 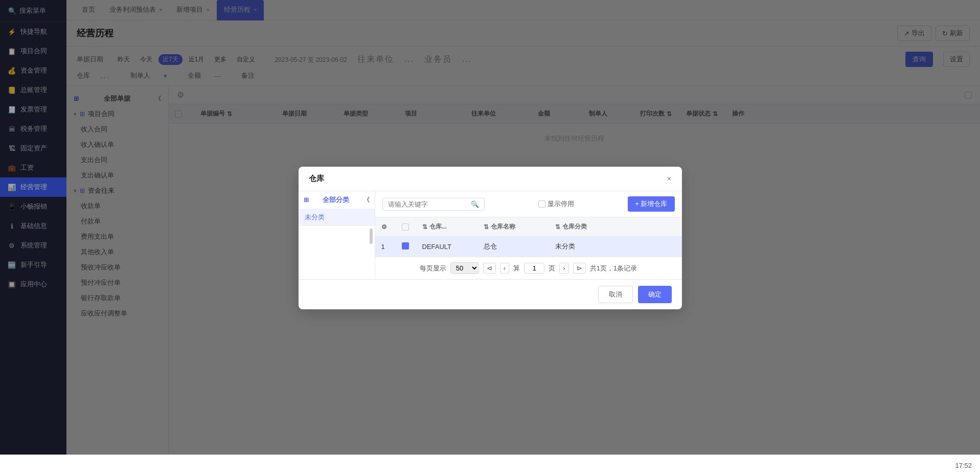 I want to click on dialog-td-name: 总仓, so click(x=513, y=246).